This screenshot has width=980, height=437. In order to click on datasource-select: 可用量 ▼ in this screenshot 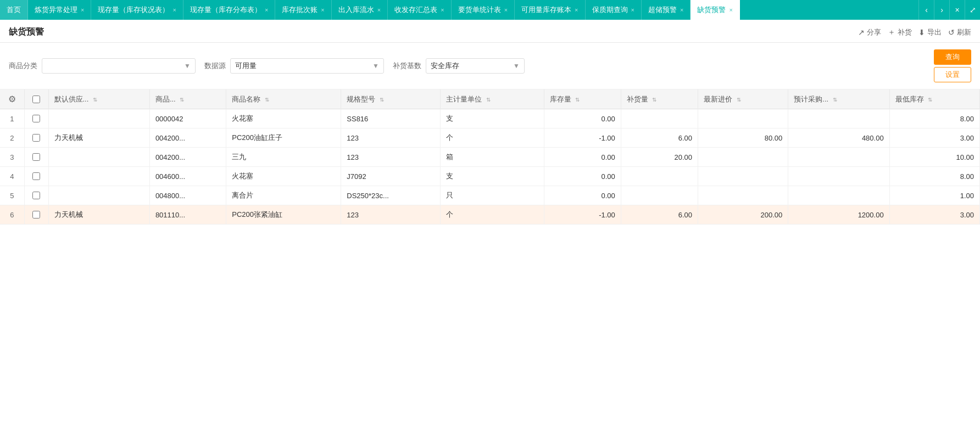, I will do `click(307, 66)`.